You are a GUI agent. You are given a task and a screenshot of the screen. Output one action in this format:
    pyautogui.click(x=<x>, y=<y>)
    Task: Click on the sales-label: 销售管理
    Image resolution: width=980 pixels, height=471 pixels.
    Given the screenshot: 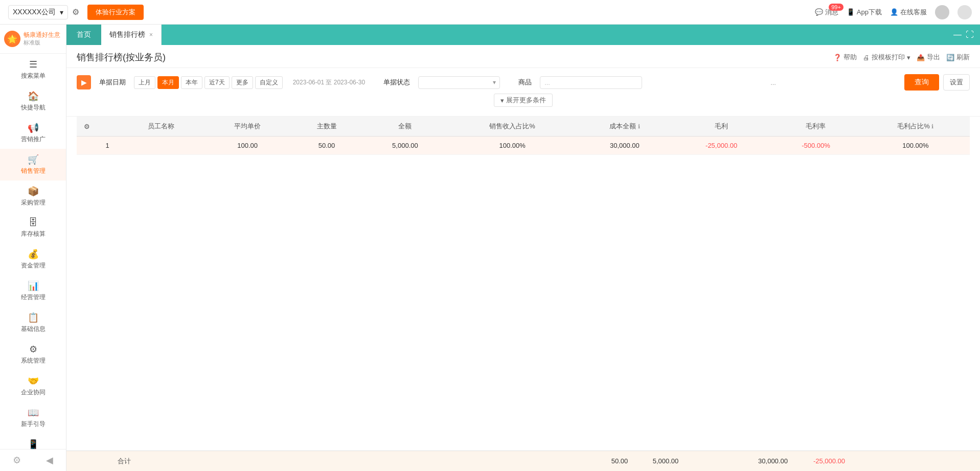 What is the action you would take?
    pyautogui.click(x=33, y=171)
    